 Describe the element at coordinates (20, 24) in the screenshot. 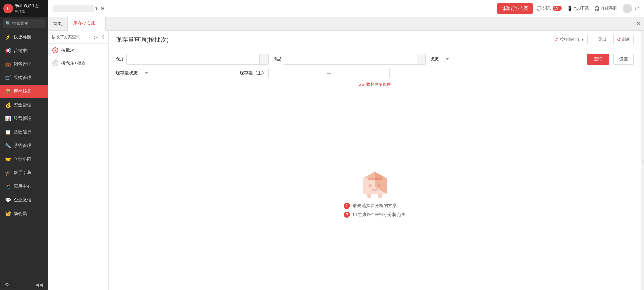

I see `search-menu-label: 搜索菜单` at that location.